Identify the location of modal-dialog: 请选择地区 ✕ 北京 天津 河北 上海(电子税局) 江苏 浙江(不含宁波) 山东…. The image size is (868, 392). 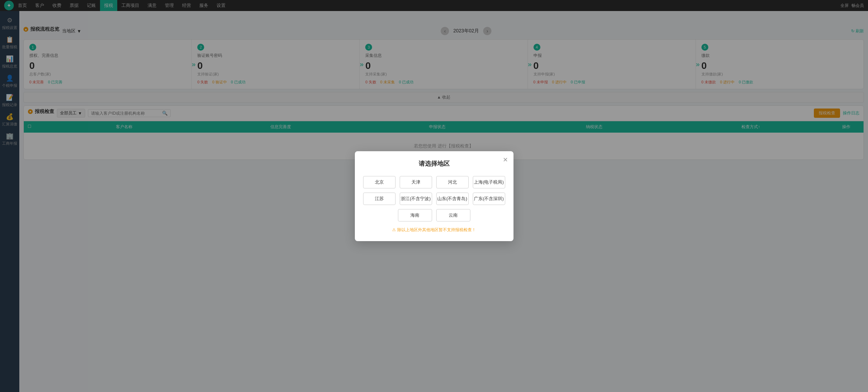
(434, 158).